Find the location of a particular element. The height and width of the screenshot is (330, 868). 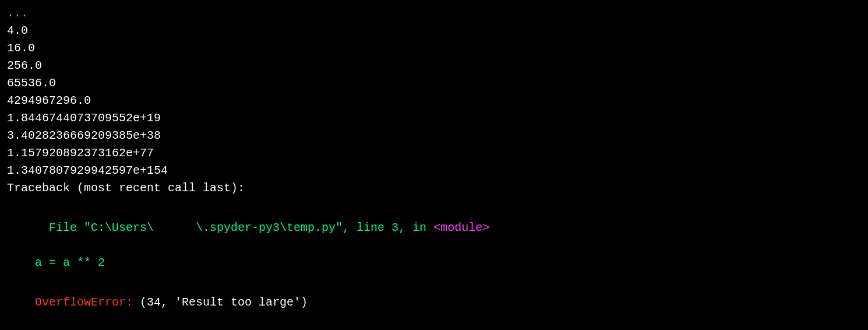

code-line: a = a ** 2 is located at coordinates (434, 263).